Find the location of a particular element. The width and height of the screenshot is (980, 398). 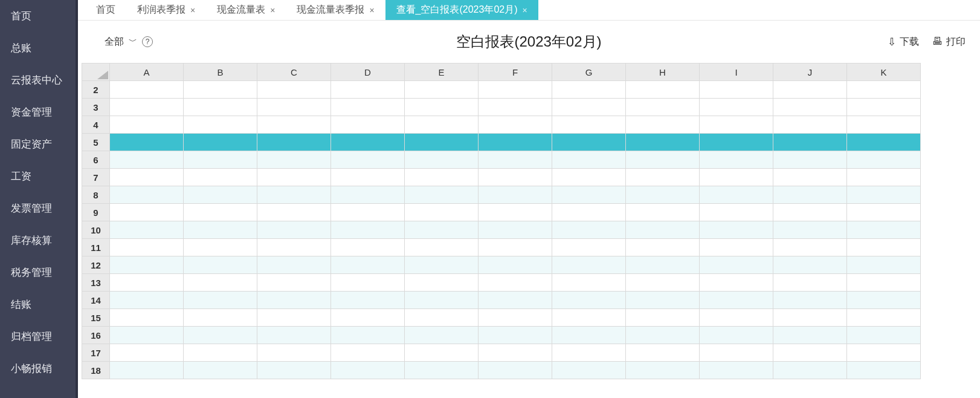

sidebar-item-6: 发票管理 is located at coordinates (37, 208).